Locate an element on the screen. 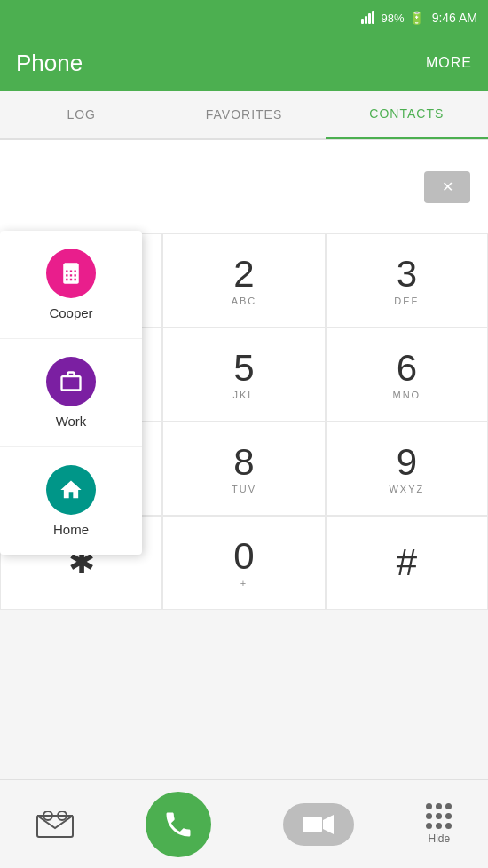 Image resolution: width=488 pixels, height=868 pixels. hide-label: Hide is located at coordinates (440, 839).